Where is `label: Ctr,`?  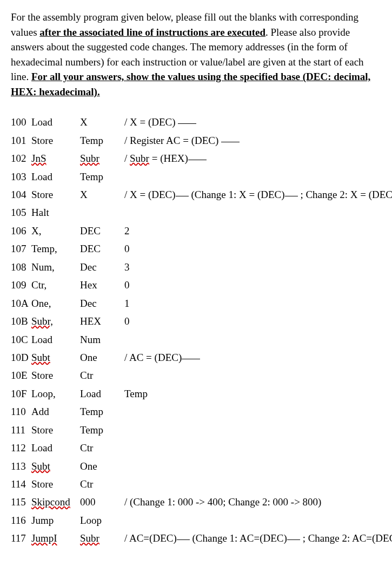
label: Ctr, is located at coordinates (56, 285).